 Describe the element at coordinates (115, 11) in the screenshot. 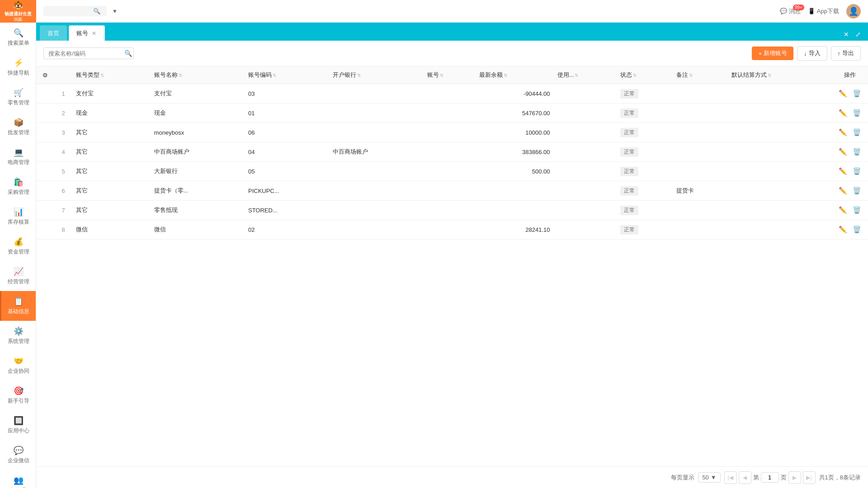

I see `dropdown-trigger: ▼` at that location.